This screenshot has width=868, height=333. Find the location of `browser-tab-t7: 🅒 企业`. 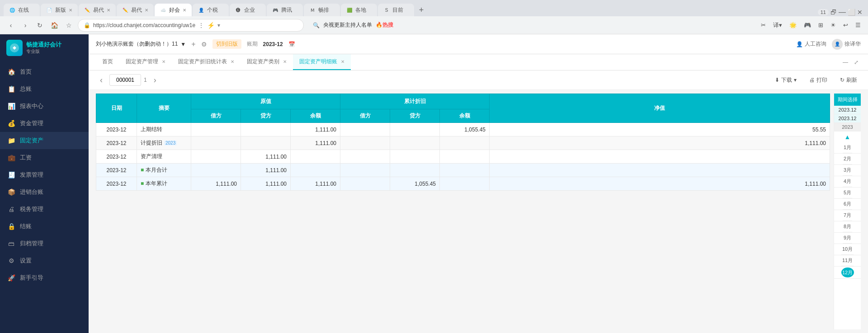

browser-tab-t7: 🅒 企业 is located at coordinates (248, 10).